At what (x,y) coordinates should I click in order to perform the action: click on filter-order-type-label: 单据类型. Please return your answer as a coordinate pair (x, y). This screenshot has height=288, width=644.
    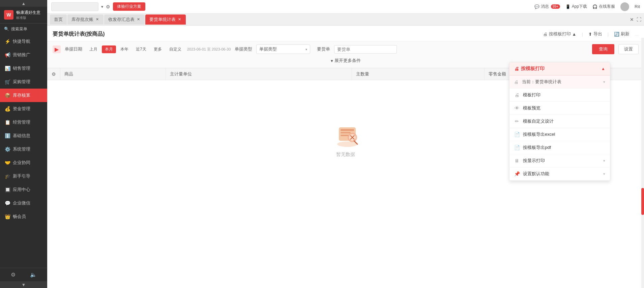
    Looking at the image, I should click on (243, 49).